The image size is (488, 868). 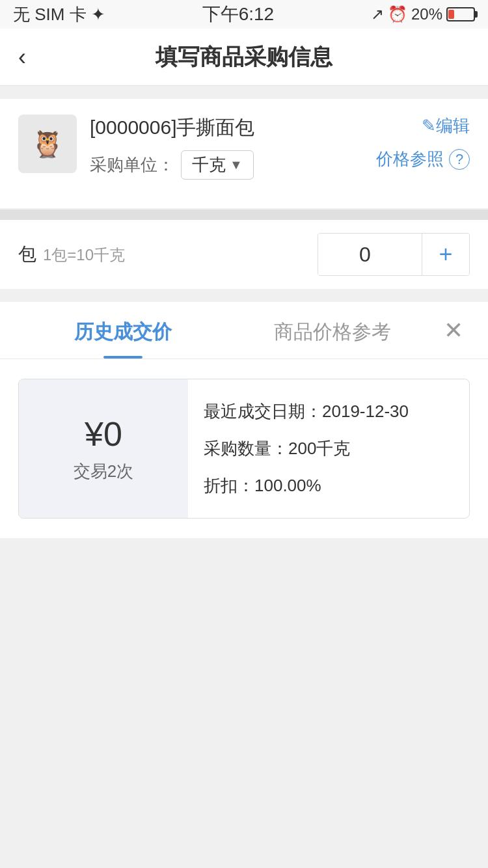 What do you see at coordinates (229, 485) in the screenshot?
I see `discount-label: 折扣：` at bounding box center [229, 485].